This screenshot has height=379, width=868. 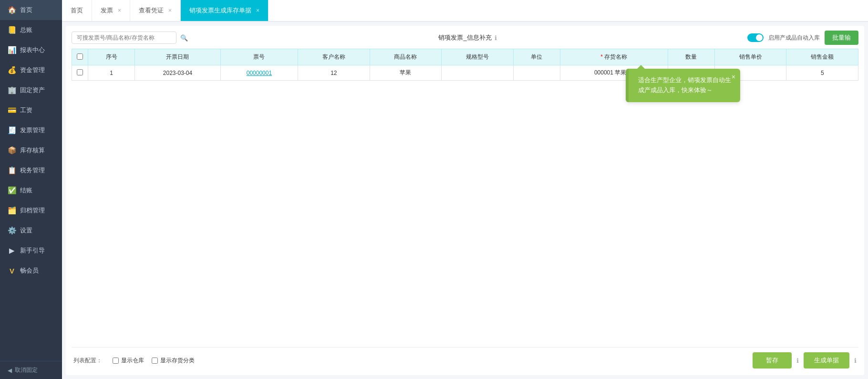 I want to click on row-checkbox, so click(x=80, y=73).